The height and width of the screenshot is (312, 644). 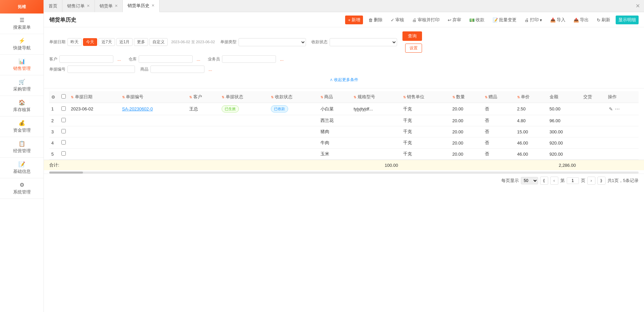 What do you see at coordinates (94, 97) in the screenshot?
I see `col-doc-date: ⇅ 单据日期` at bounding box center [94, 97].